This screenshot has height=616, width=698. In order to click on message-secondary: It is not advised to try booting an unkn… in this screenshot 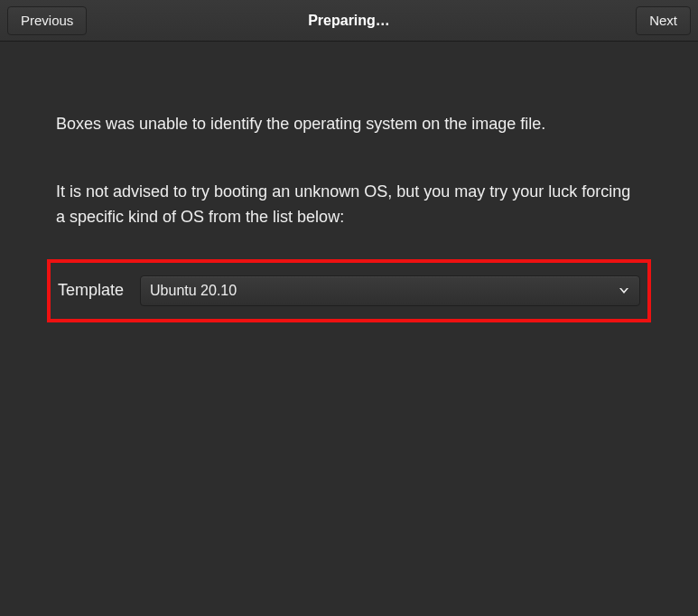, I will do `click(349, 205)`.